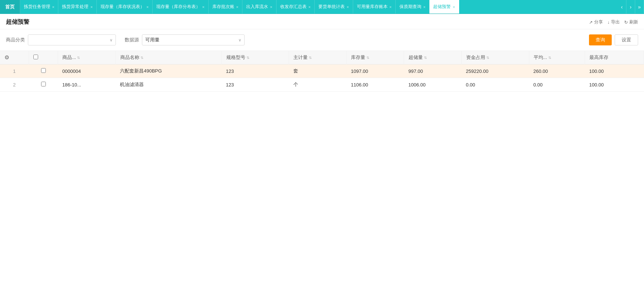 This screenshot has height=293, width=644. What do you see at coordinates (36, 57) in the screenshot?
I see `select-all-checkbox` at bounding box center [36, 57].